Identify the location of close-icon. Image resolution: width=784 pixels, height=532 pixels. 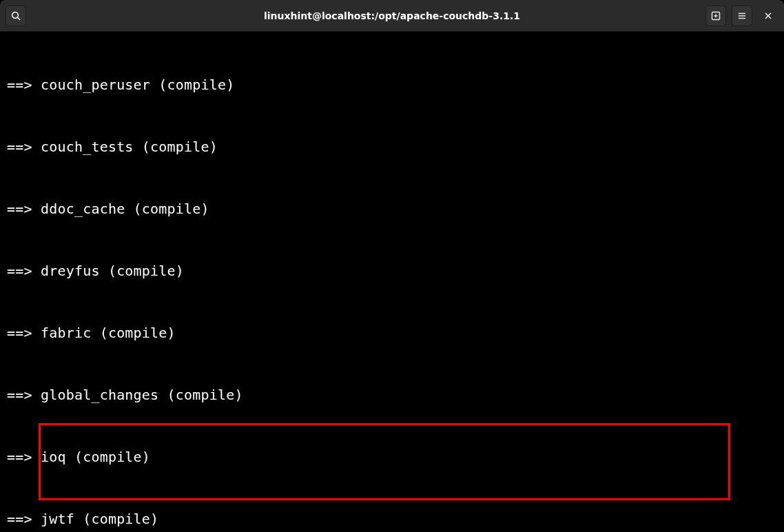
(768, 16).